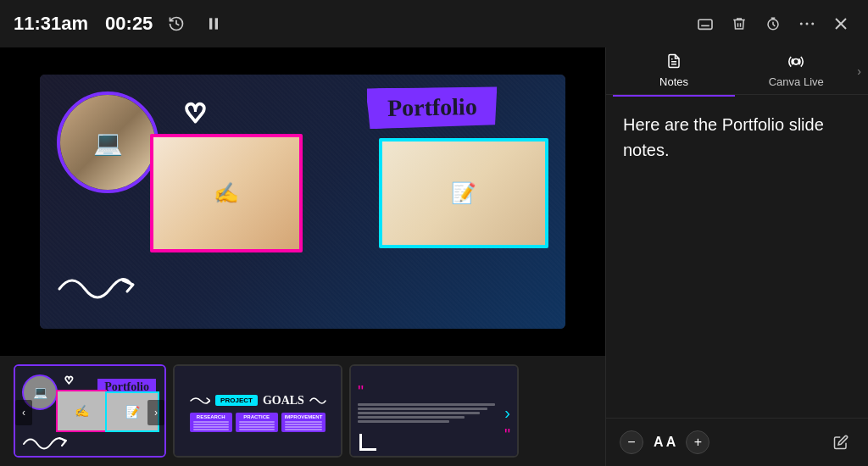 The width and height of the screenshot is (868, 466). What do you see at coordinates (807, 24) in the screenshot?
I see `more-button` at bounding box center [807, 24].